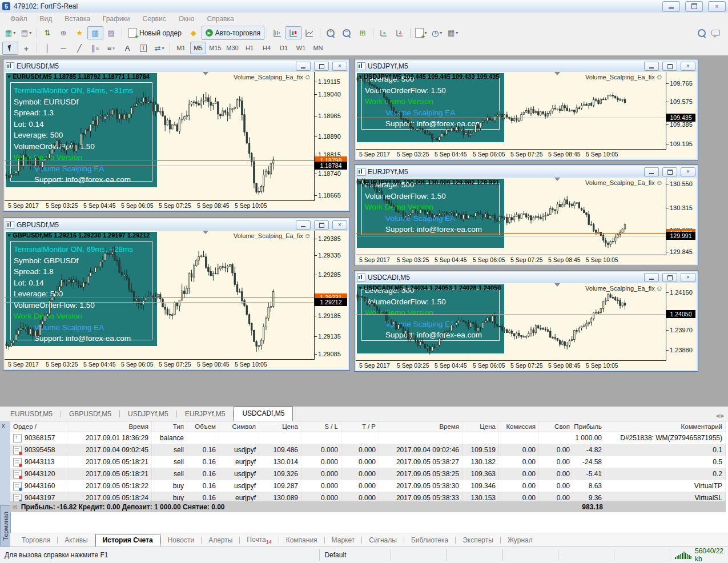 The height and width of the screenshot is (563, 728). Describe the element at coordinates (368, 439) in the screenshot. I see `history-row-90368157: 903681572017.09.01 18:36:29balance1 000.…` at that location.